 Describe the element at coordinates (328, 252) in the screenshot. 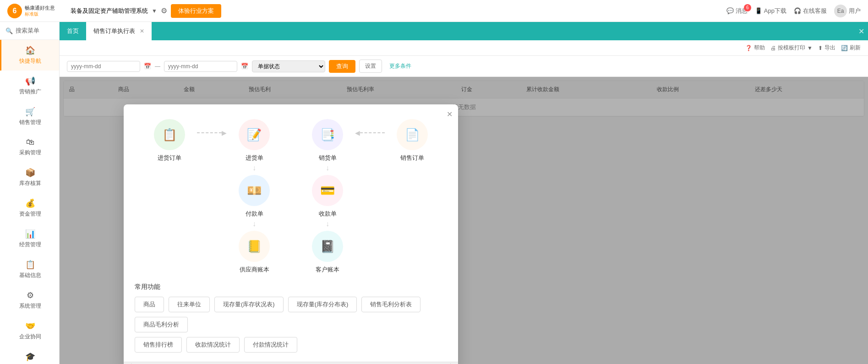

I see `flow-node-customer-ledger: 📓 客户账本` at that location.